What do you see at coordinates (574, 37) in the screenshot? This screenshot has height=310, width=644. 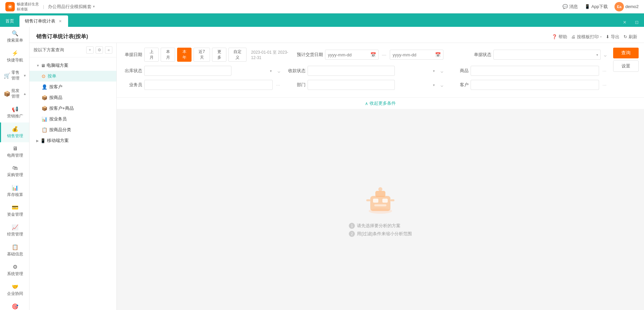 I see `print-icon: 🖨` at bounding box center [574, 37].